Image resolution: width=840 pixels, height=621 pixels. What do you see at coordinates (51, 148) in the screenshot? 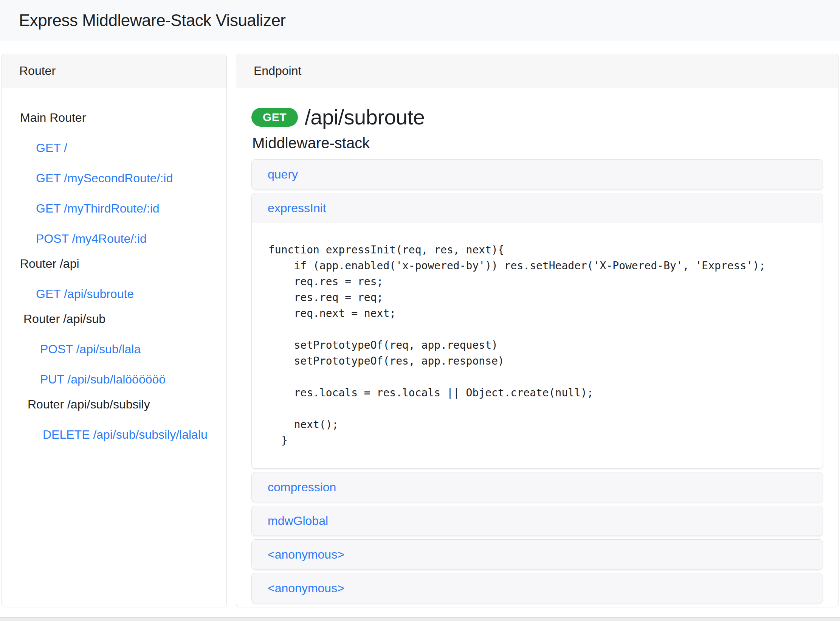
I see `route-link: GET /` at bounding box center [51, 148].